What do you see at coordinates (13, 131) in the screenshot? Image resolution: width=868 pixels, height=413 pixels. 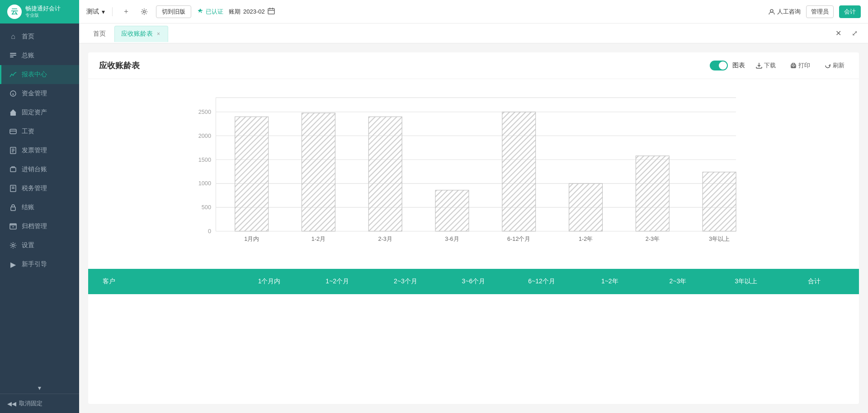 I see `salary-icon` at bounding box center [13, 131].